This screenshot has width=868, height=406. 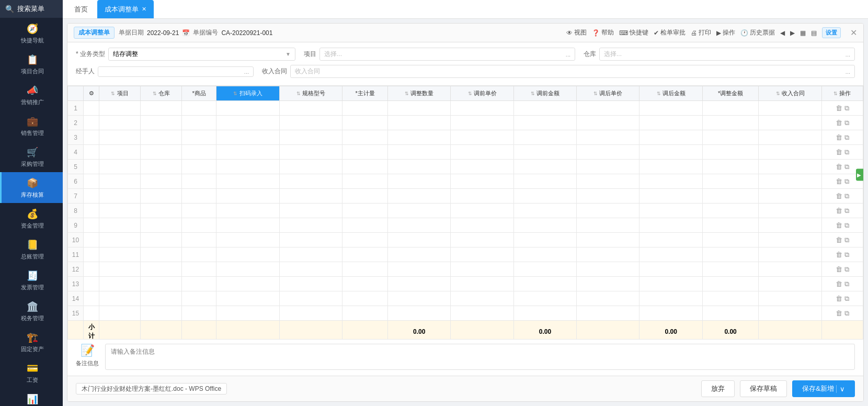 What do you see at coordinates (31, 219) in the screenshot?
I see `sidebar-item-finance: 💰资金管理` at bounding box center [31, 219].